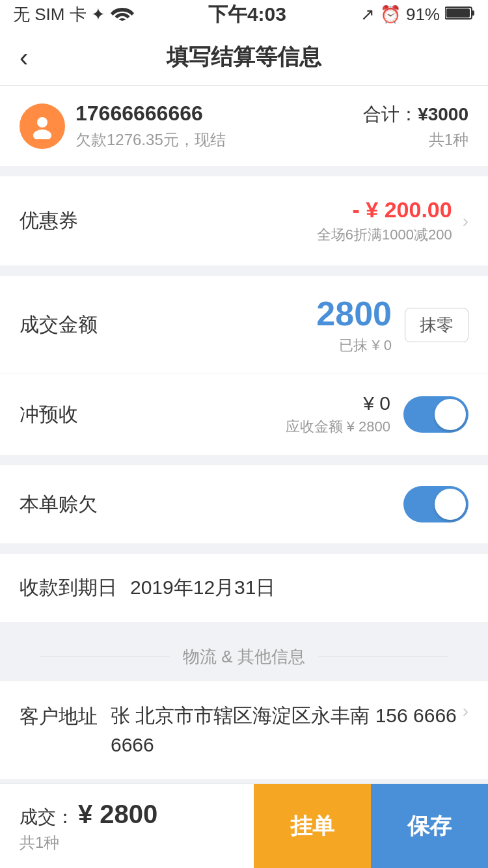 The height and width of the screenshot is (868, 488). I want to click on status-time: 下午4:03, so click(247, 14).